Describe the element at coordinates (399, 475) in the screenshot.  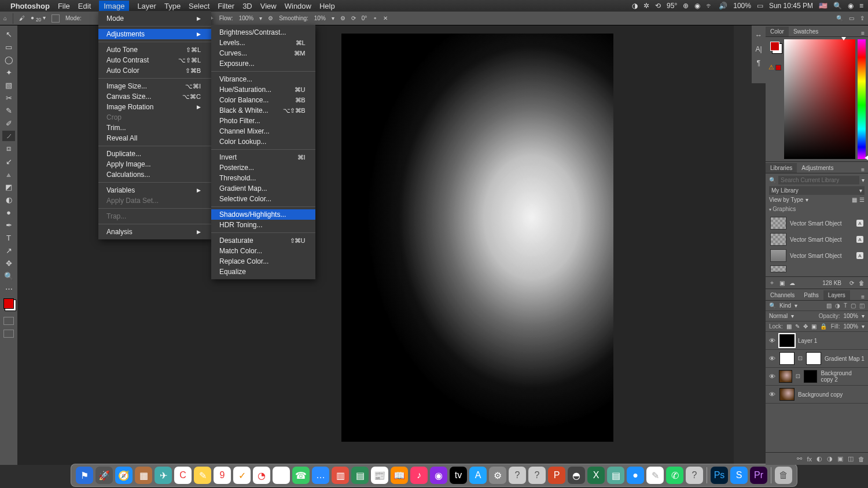
I see `dock-app: 📖` at that location.